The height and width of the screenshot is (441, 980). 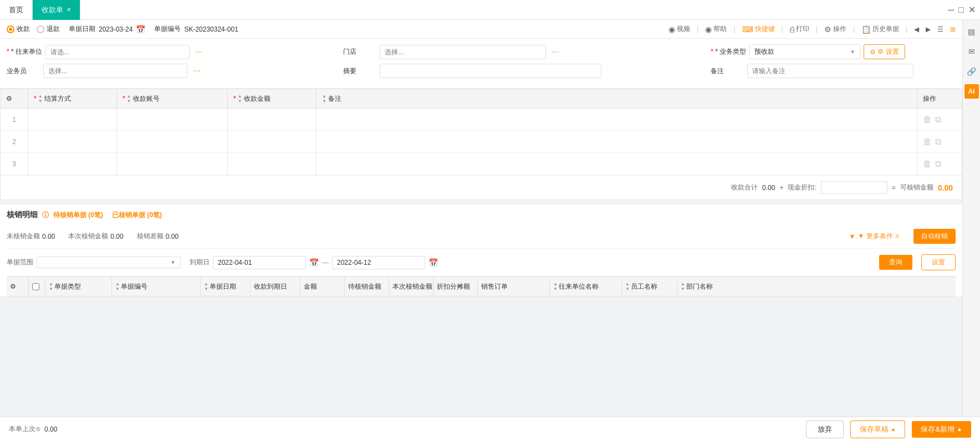 What do you see at coordinates (196, 71) in the screenshot?
I see `staff-more-icon: ···` at bounding box center [196, 71].